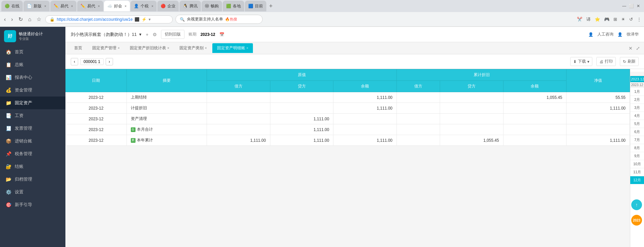  What do you see at coordinates (233, 48) in the screenshot?
I see `tab-asset-detail: 固定资产明细账 ×` at bounding box center [233, 48].